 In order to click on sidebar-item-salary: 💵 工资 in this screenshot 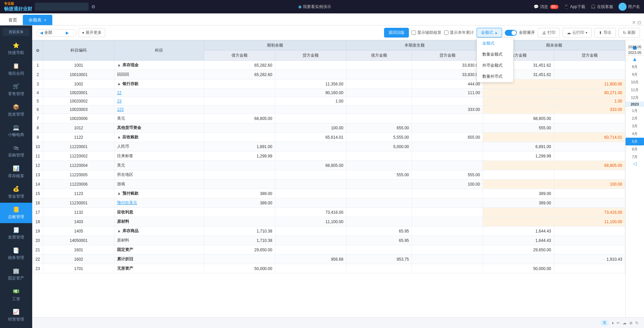, I will do `click(16, 295)`.